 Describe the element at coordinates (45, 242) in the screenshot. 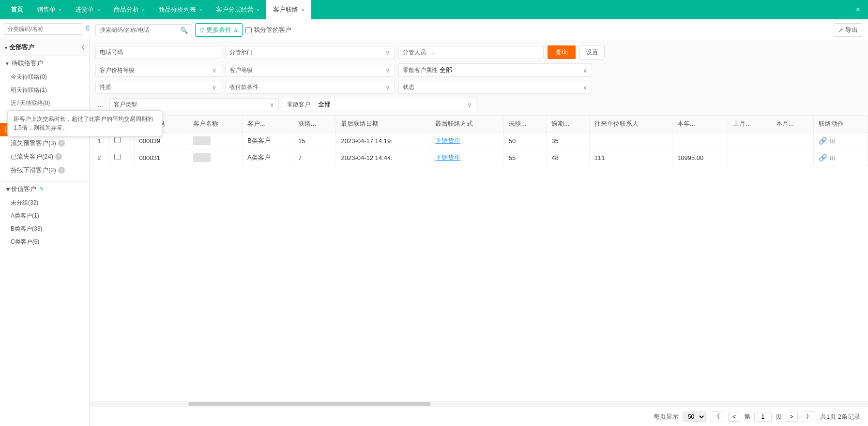

I see `sidebar-item-c-class: C类客户(6)` at that location.